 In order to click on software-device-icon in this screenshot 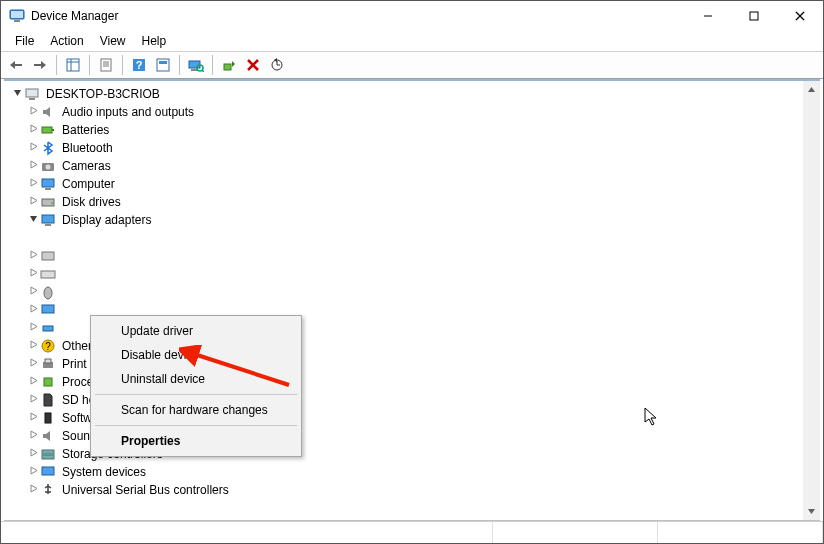, I will do `click(48, 418)`.